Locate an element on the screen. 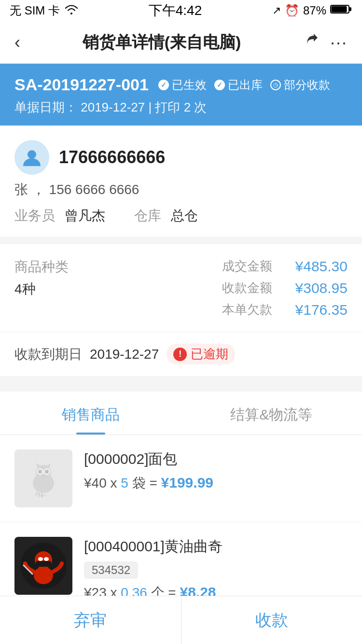 This screenshot has height=644, width=362. print-unit-label: 次 is located at coordinates (200, 107).